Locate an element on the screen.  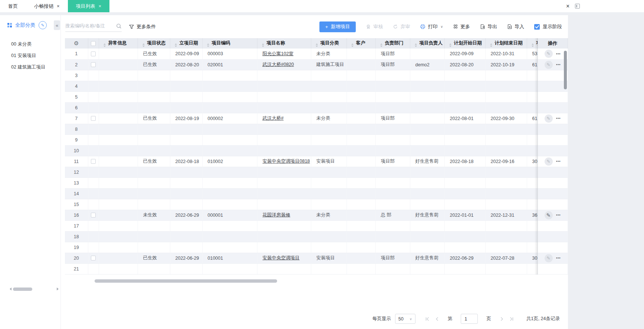
add-project-button: +新增项目 is located at coordinates (338, 27).